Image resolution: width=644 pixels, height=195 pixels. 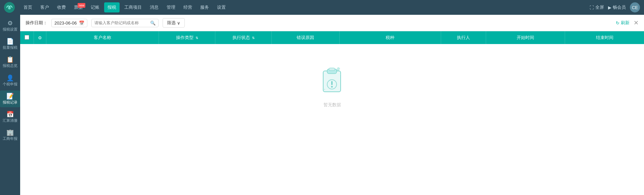 I want to click on toolbar-right: ↻ 刷新 ✕, so click(x=627, y=23).